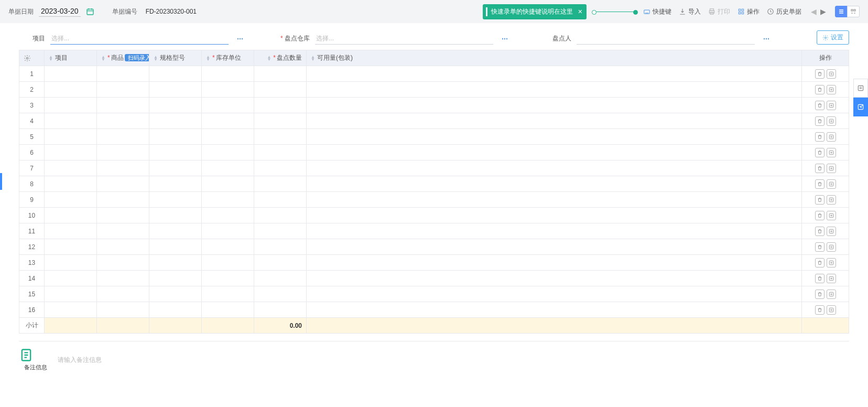 The height and width of the screenshot is (407, 868). I want to click on remarks-input, so click(451, 360).